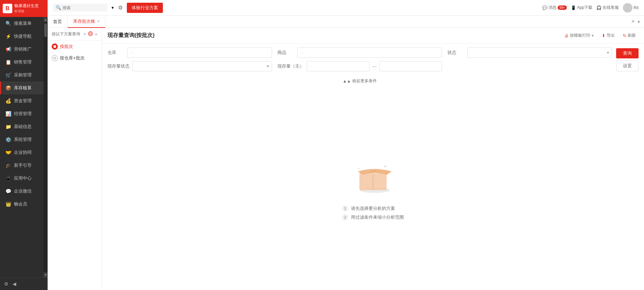 This screenshot has height=290, width=644. I want to click on panel-collapse-icon: «, so click(96, 34).